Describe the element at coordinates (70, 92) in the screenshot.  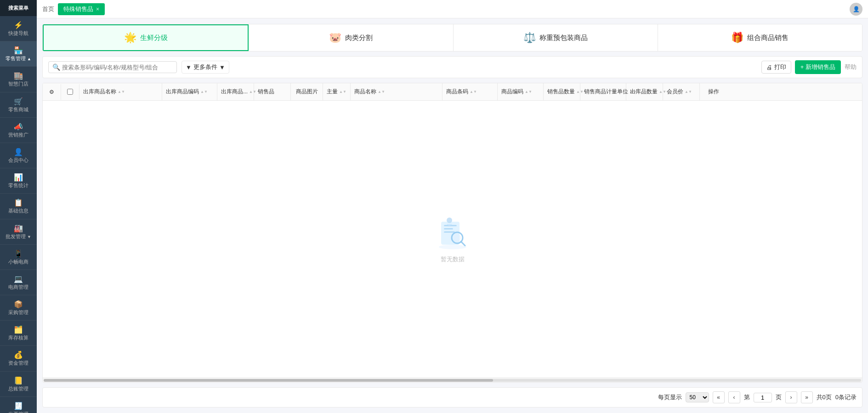
I see `select-all-checkbox` at that location.